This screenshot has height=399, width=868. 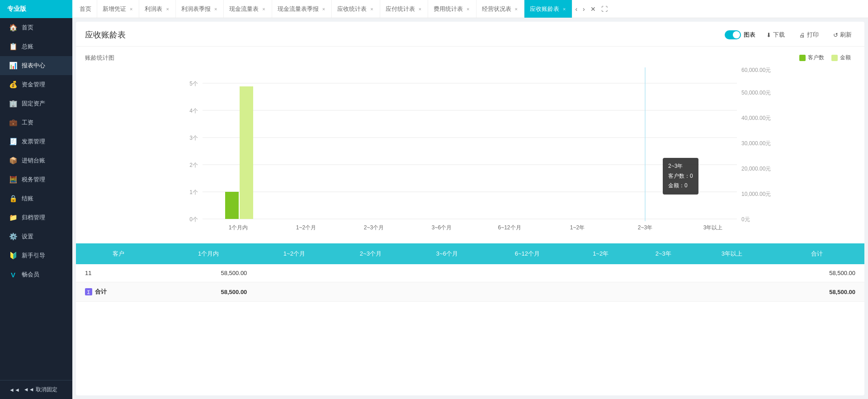 What do you see at coordinates (584, 9) in the screenshot?
I see `tab-nav-next: ›` at bounding box center [584, 9].